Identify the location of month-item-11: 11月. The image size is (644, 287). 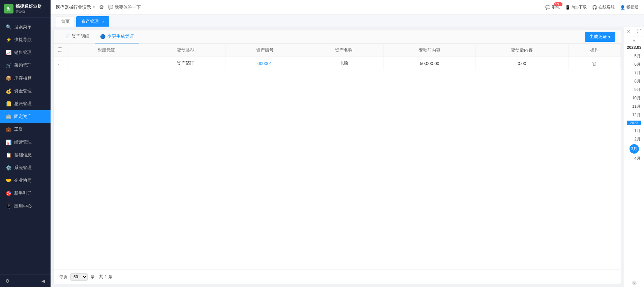
(634, 106).